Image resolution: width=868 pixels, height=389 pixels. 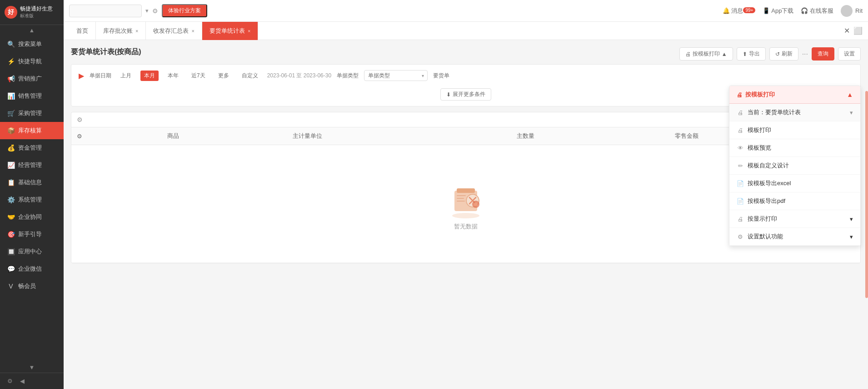 What do you see at coordinates (32, 200) in the screenshot?
I see `sidebar-item-system: ⚙️ 系统管理` at bounding box center [32, 200].